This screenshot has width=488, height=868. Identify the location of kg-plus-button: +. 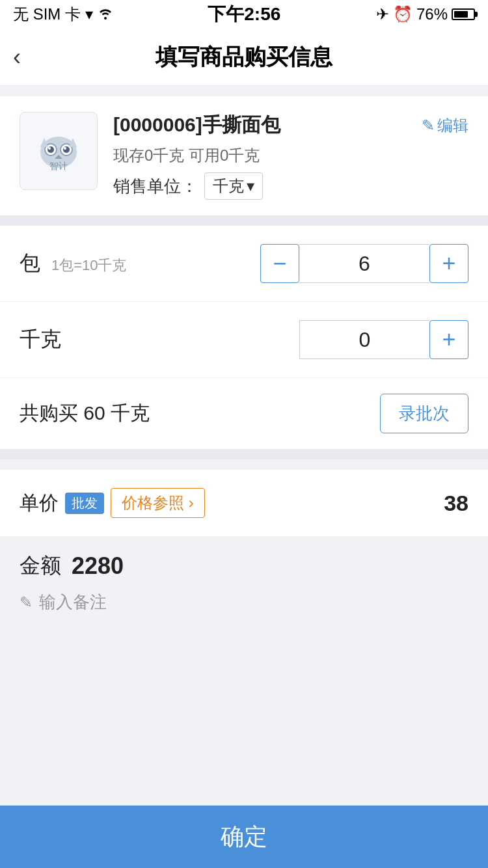
(449, 340).